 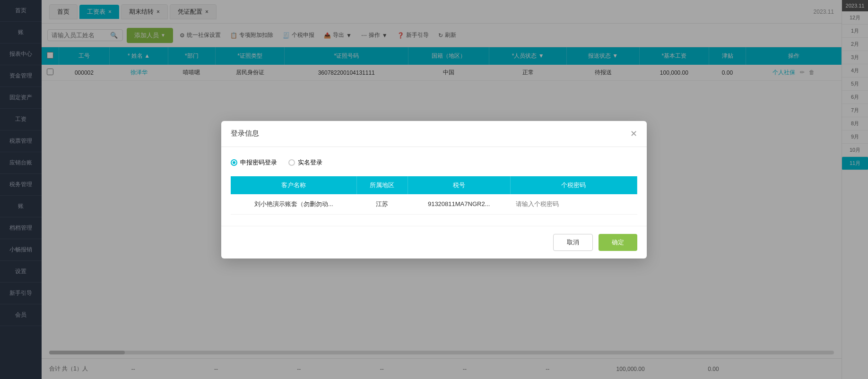 I want to click on dialog-table: 客户名称 所属地区 税号 个税密码 刘小艳演示账套（勿删勿动... 江苏 913…, so click(x=434, y=196).